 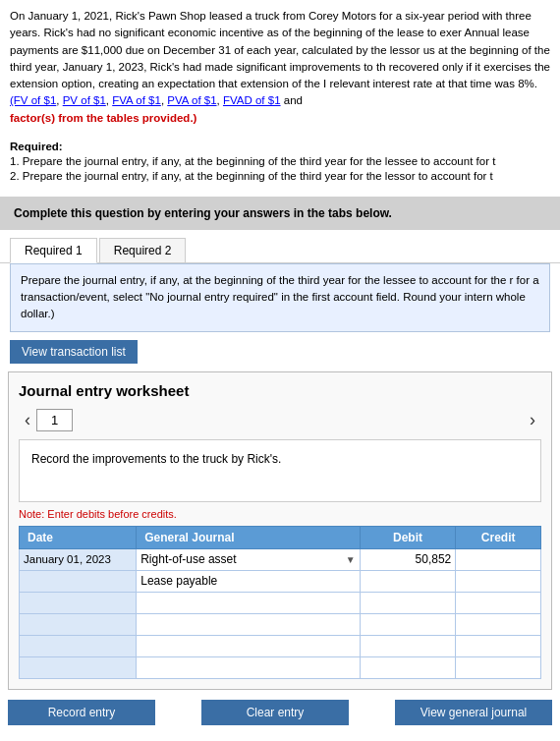 What do you see at coordinates (249, 581) in the screenshot?
I see `account-cell-2: Lease payable` at bounding box center [249, 581].